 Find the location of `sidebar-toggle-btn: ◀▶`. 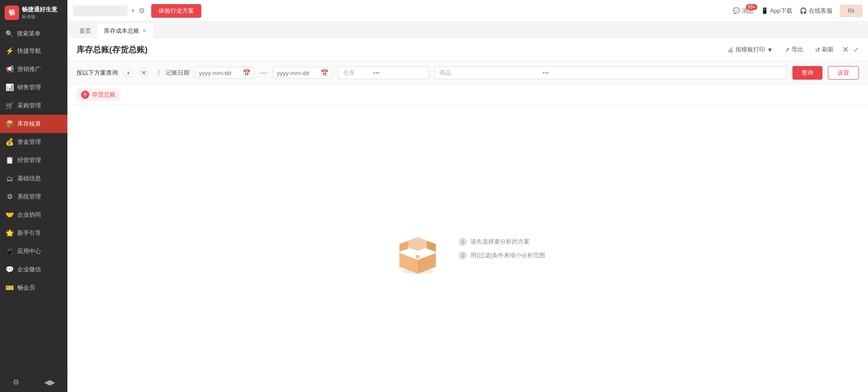

sidebar-toggle-btn: ◀▶ is located at coordinates (50, 382).